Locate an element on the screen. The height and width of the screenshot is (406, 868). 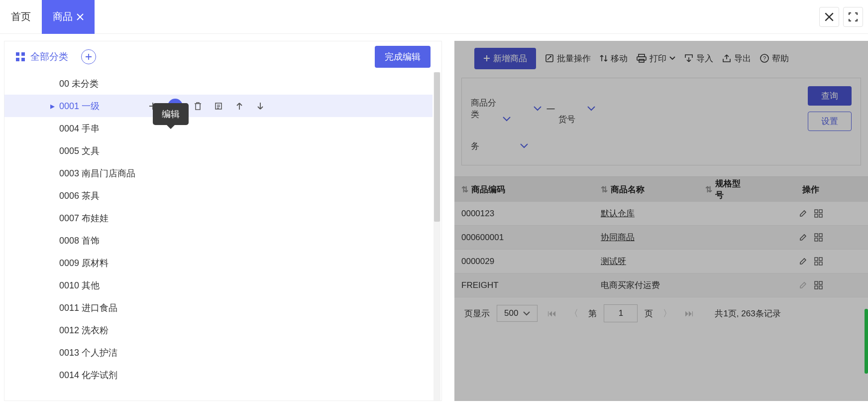
add-goods-label: 新增商品 is located at coordinates (510, 59).